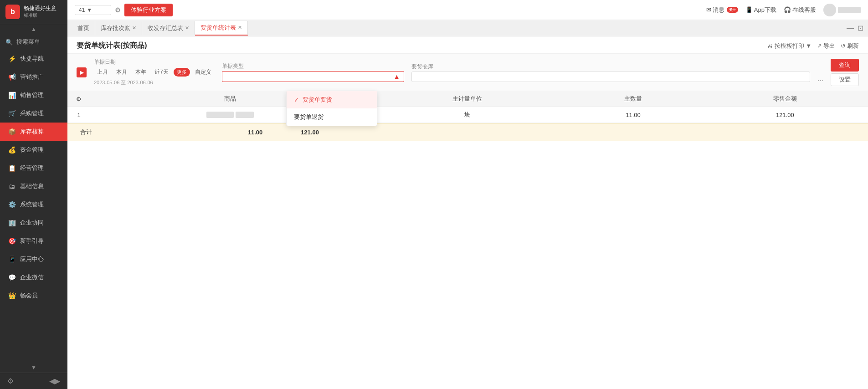 This screenshot has height=389, width=868. I want to click on sidebar-item-enterprise: 🏢 企业协同, so click(34, 223).